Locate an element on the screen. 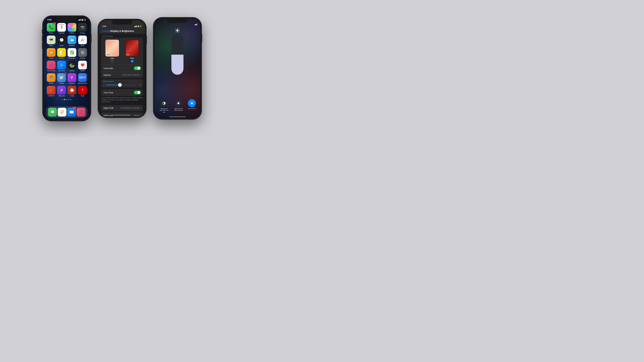 This screenshot has width=644, height=362. autolock-card: Auto-Lock Never Raise to Wake Lock / Unl… is located at coordinates (122, 114).